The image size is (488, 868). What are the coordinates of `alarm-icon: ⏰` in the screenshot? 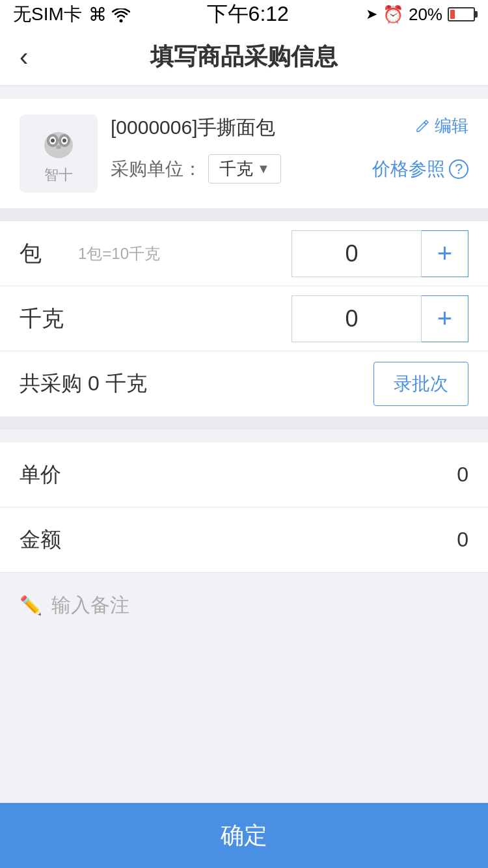 It's located at (393, 14).